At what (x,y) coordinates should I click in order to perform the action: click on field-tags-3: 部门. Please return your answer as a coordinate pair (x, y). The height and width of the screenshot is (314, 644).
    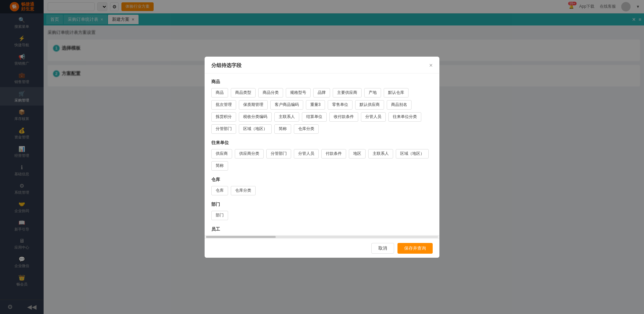
    Looking at the image, I should click on (322, 215).